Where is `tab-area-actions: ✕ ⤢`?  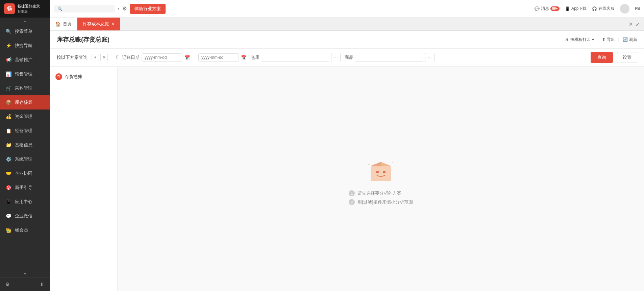
tab-area-actions: ✕ ⤢ is located at coordinates (634, 24).